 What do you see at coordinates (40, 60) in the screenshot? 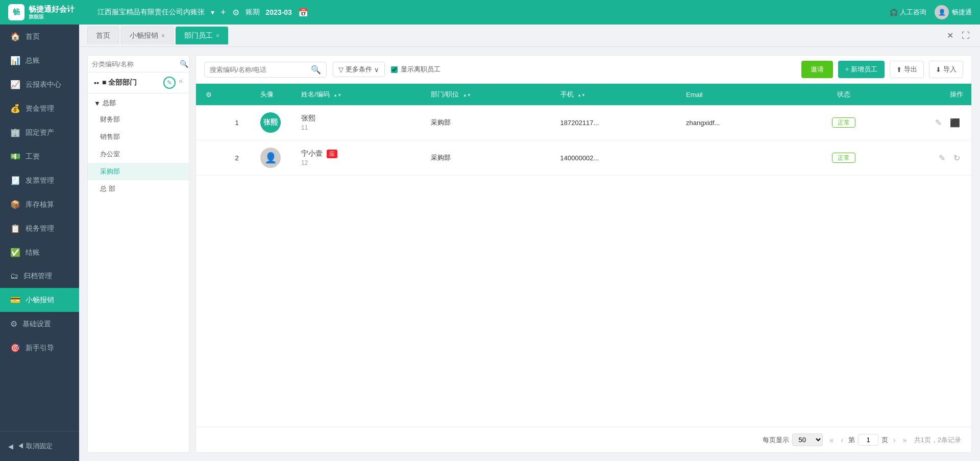
I see `sidebar-item-general-ledger: 📊 总账` at bounding box center [40, 60].